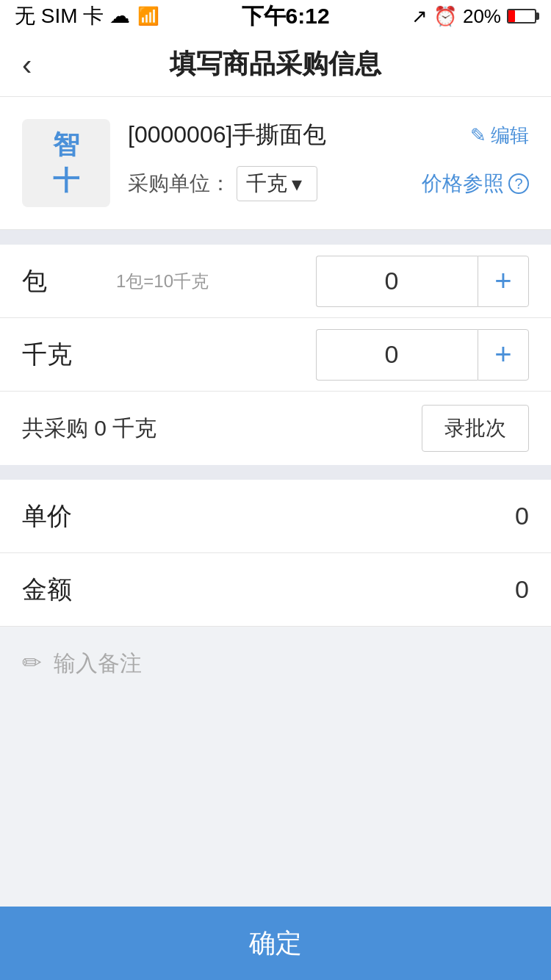  Describe the element at coordinates (522, 589) in the screenshot. I see `amount-value: 0` at that location.